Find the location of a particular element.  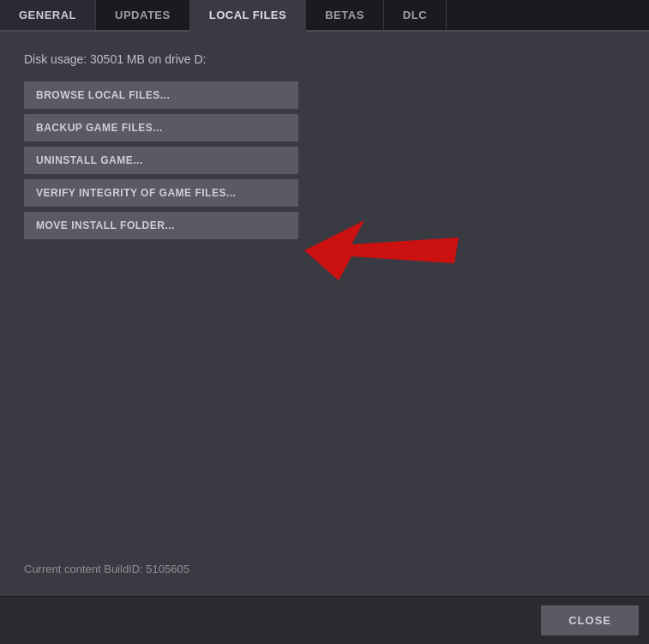

disk-usage-label: Disk usage: 30501 MB on drive D: is located at coordinates (324, 59).